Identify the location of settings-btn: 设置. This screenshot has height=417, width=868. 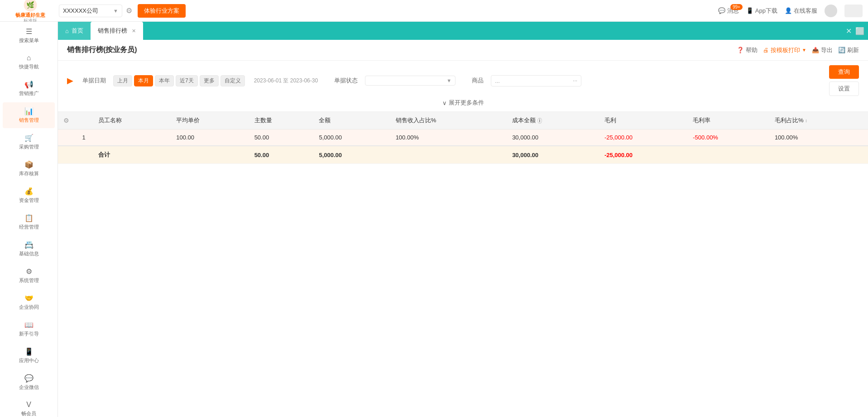
(844, 89).